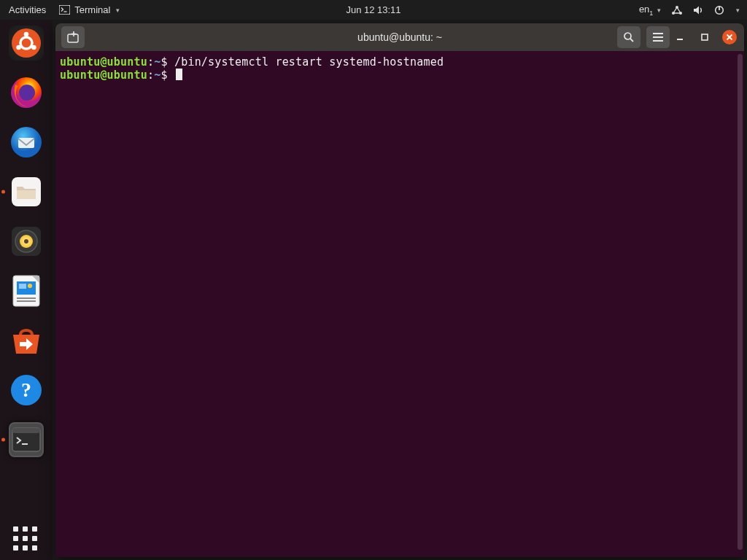  Describe the element at coordinates (680, 37) in the screenshot. I see `minimize-button` at that location.